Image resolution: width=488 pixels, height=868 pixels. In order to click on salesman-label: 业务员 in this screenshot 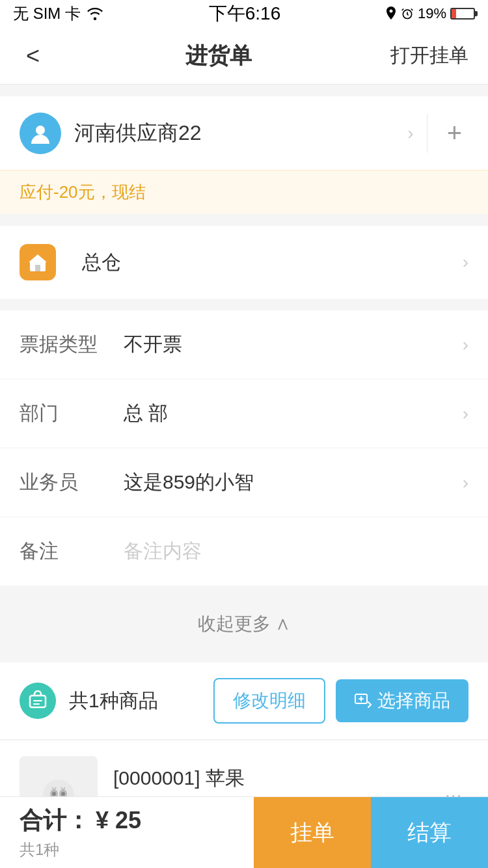, I will do `click(59, 483)`.